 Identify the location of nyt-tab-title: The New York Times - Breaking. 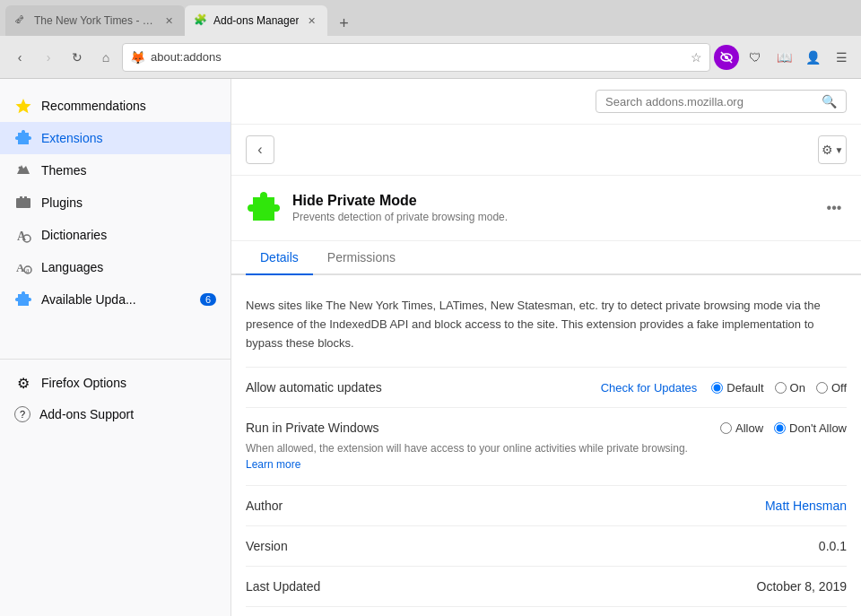
(95, 21).